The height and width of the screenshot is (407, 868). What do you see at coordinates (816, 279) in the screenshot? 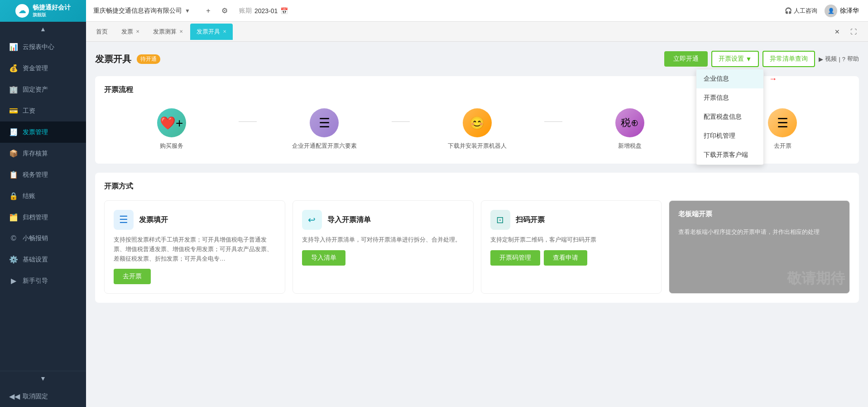
I see `coming-soon-watermark: 敬请期待` at bounding box center [816, 279].